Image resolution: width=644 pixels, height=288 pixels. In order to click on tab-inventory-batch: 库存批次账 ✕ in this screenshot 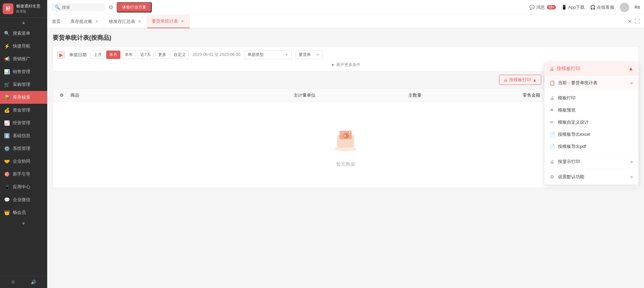, I will do `click(85, 22)`.